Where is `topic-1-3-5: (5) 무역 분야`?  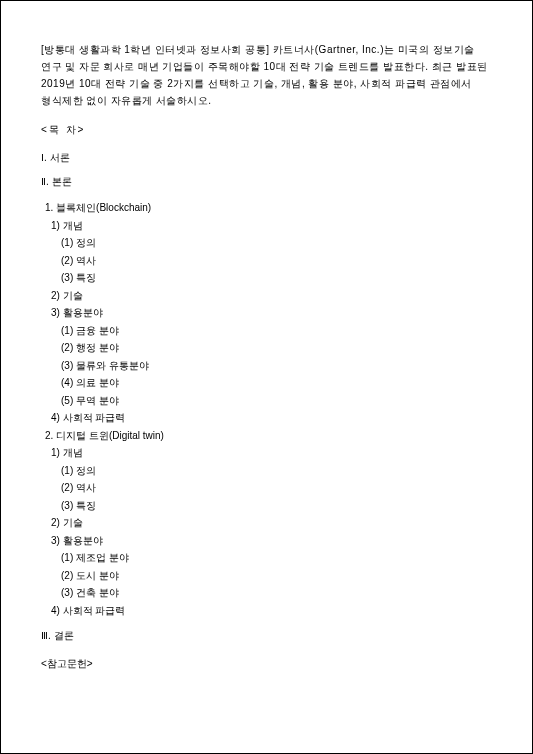 topic-1-3-5: (5) 무역 분야 is located at coordinates (266, 401).